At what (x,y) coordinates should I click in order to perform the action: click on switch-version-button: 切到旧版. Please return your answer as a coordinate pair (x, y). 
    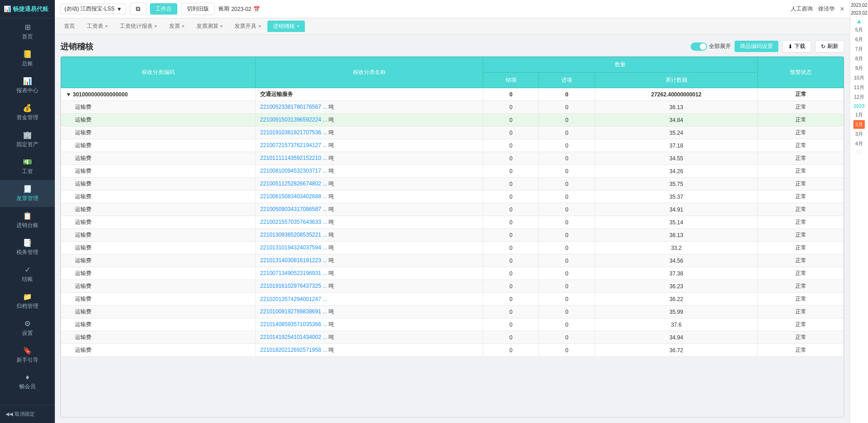
    Looking at the image, I should click on (198, 9).